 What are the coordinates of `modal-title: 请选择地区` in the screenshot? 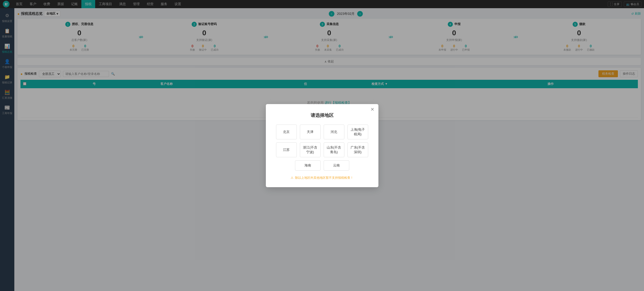 It's located at (322, 115).